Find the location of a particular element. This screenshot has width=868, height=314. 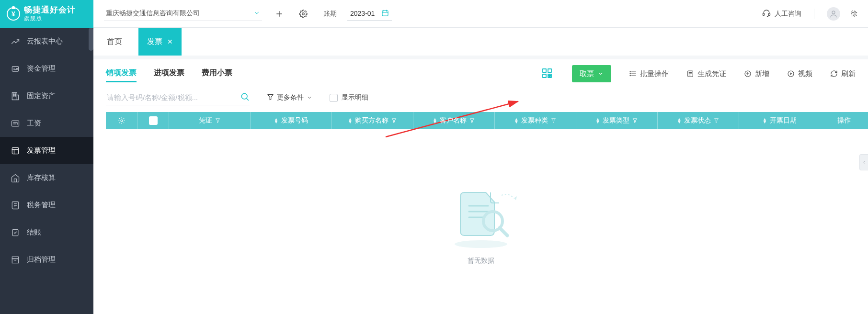

video-label: 视频 is located at coordinates (805, 74).